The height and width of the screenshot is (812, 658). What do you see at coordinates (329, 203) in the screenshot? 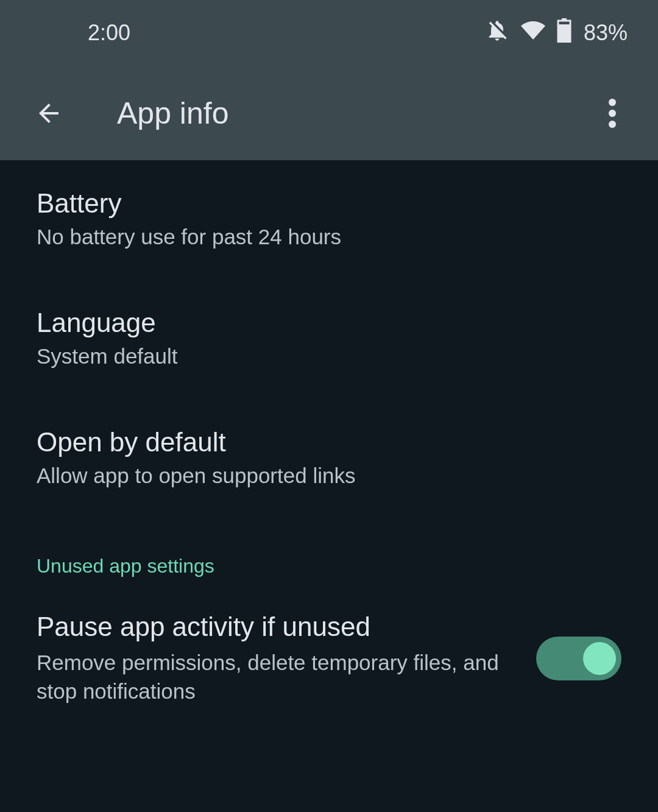
I see `battery-title: Battery` at bounding box center [329, 203].